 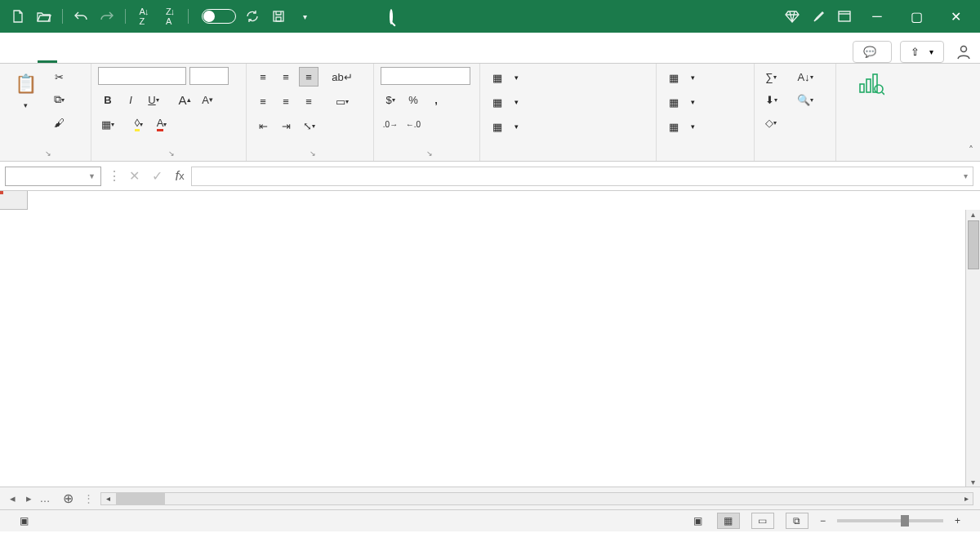 I want to click on tab-help, so click(x=253, y=56).